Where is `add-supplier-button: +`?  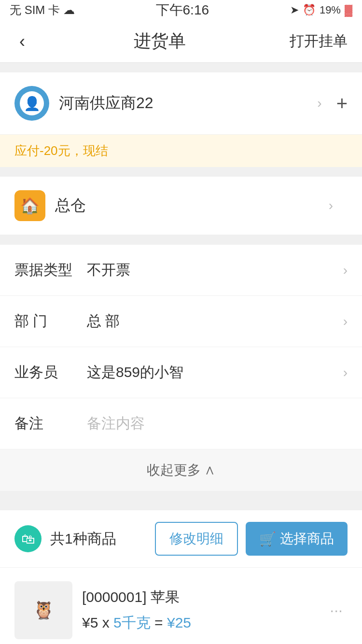
add-supplier-button: + is located at coordinates (342, 103).